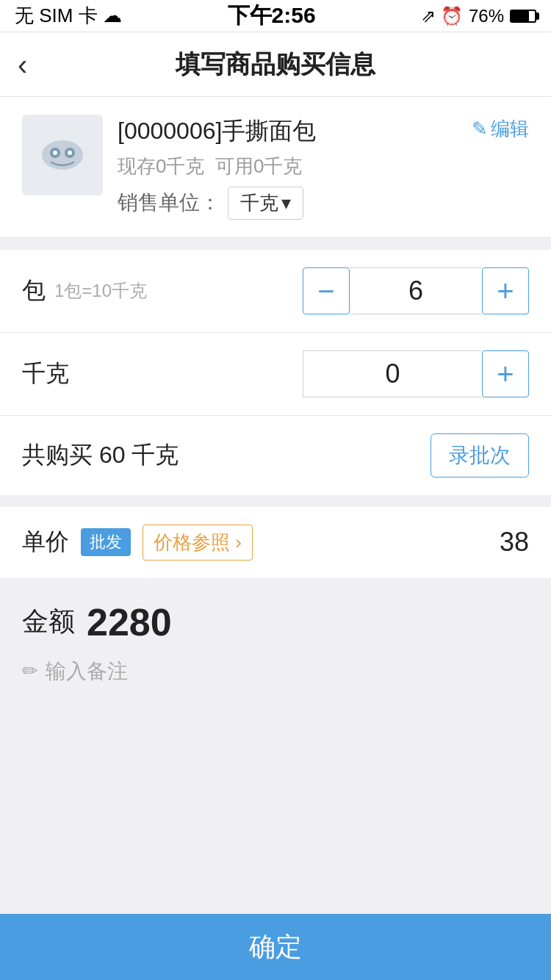 Image resolution: width=551 pixels, height=980 pixels. Describe the element at coordinates (276, 455) in the screenshot. I see `total-row: 共购买 60 千克 录批次` at that location.